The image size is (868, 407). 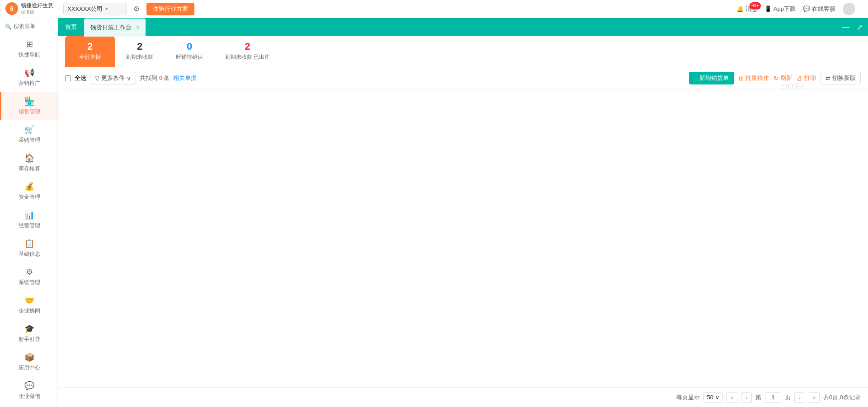 I want to click on sidebar-label-finance: 资金管理, so click(x=29, y=197).